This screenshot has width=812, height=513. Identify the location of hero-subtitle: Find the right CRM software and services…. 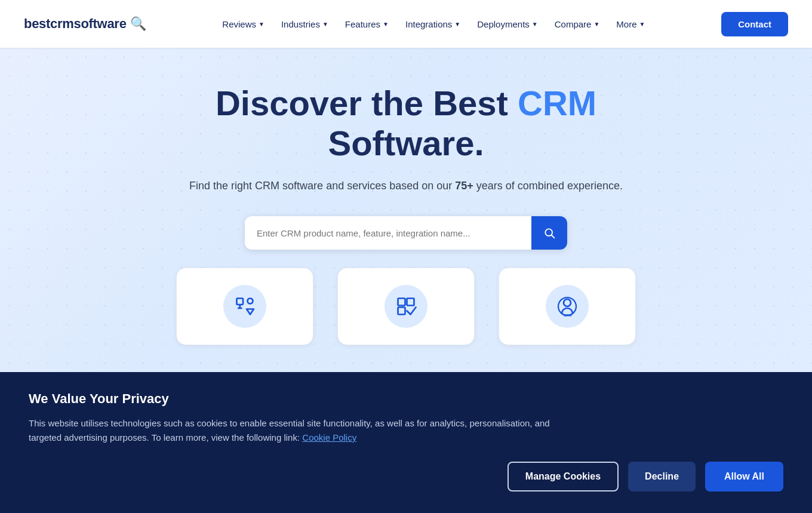
(406, 186).